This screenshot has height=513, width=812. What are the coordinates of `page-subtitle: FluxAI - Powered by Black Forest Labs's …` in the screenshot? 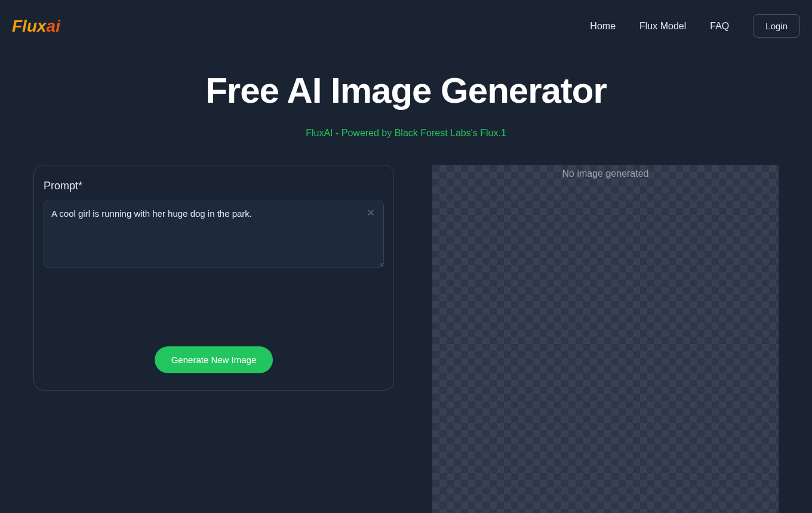 It's located at (406, 133).